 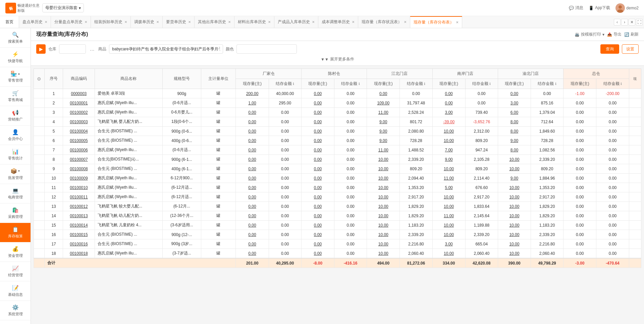 I want to click on tab-close-stock-dist: ✕, so click(x=457, y=22).